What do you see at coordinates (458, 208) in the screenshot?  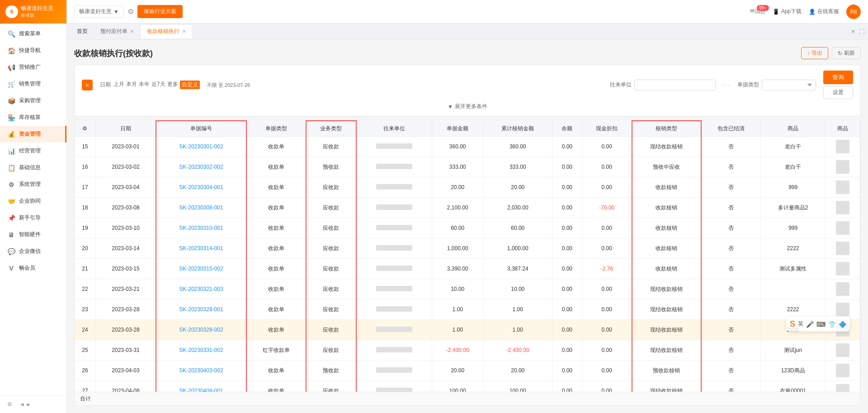 I see `cell-amount: 2,100.00` at bounding box center [458, 208].